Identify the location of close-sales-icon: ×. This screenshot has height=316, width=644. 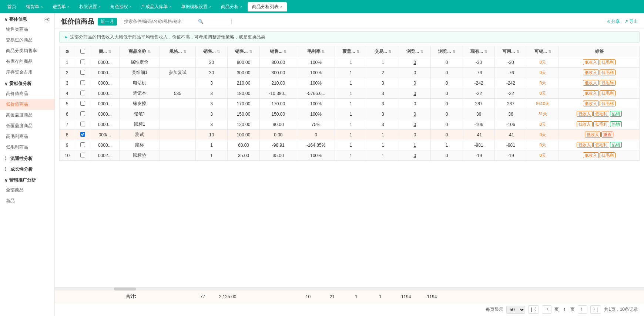
(42, 7).